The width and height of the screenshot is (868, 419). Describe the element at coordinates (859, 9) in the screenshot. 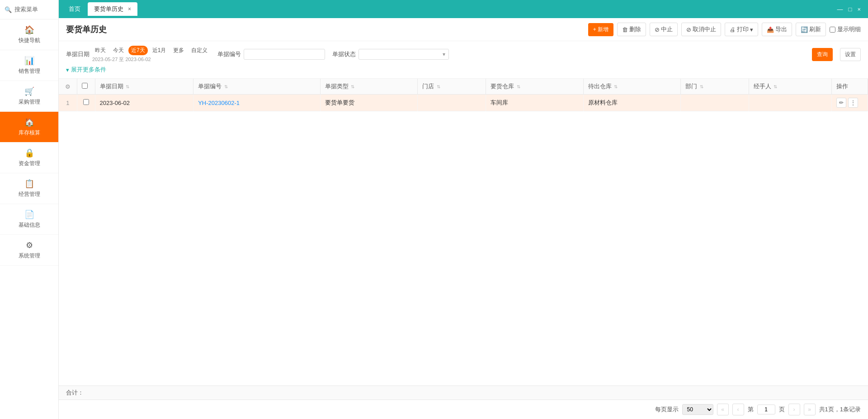

I see `window-close-btn: ×` at that location.